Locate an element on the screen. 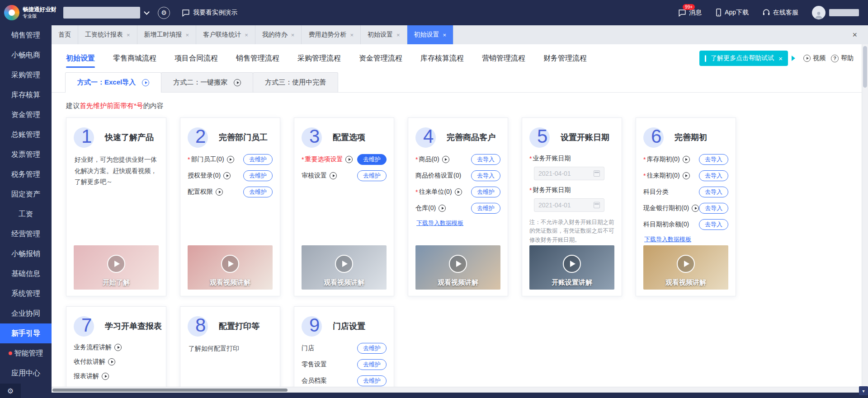 This screenshot has height=398, width=868. flow-nav-item-8: 营销管理流程 is located at coordinates (504, 59).